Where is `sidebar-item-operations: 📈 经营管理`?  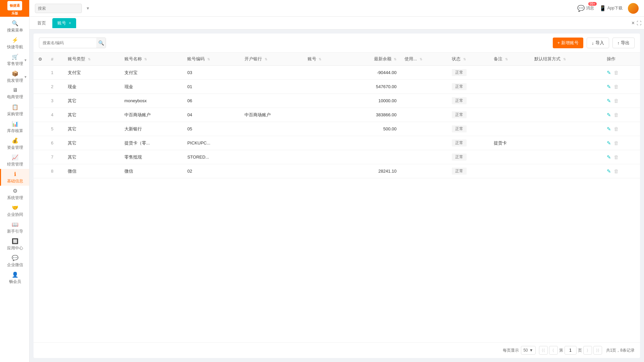 sidebar-item-operations: 📈 经营管理 is located at coordinates (15, 161).